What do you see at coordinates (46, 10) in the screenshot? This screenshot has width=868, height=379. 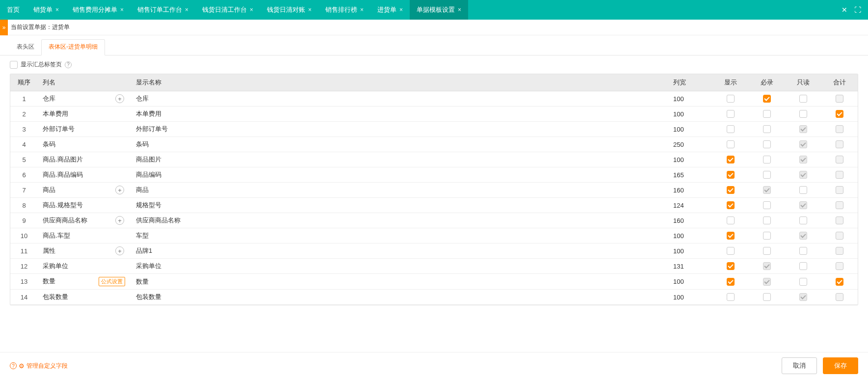 I see `top-tab-1: 销货单×` at bounding box center [46, 10].